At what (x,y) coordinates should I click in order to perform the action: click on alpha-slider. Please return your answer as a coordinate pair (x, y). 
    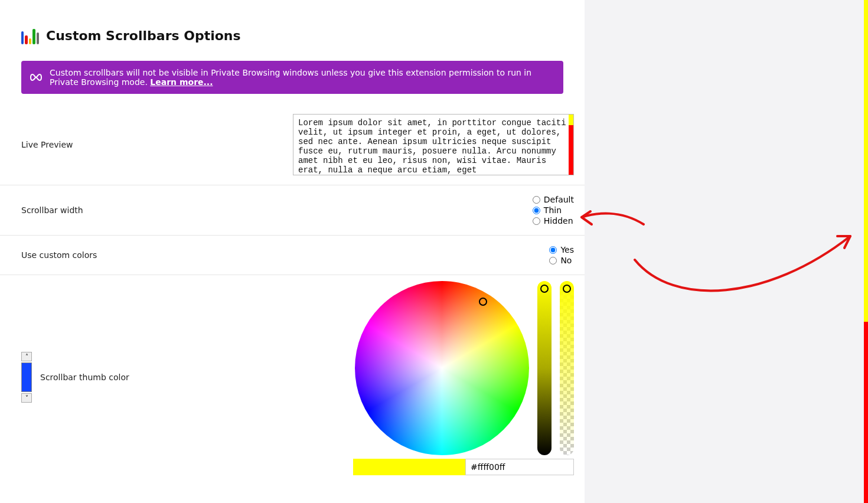
    Looking at the image, I should click on (567, 368).